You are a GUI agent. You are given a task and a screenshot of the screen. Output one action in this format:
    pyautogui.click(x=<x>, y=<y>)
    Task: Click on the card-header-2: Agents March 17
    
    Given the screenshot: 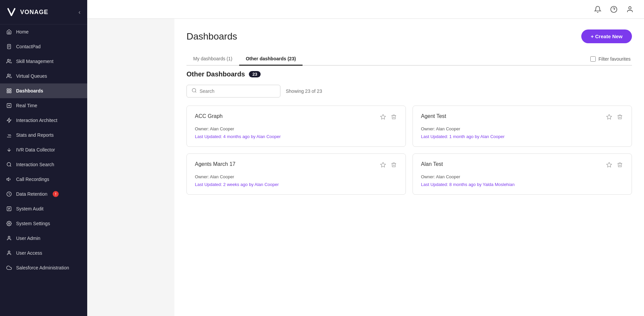 What is the action you would take?
    pyautogui.click(x=296, y=166)
    